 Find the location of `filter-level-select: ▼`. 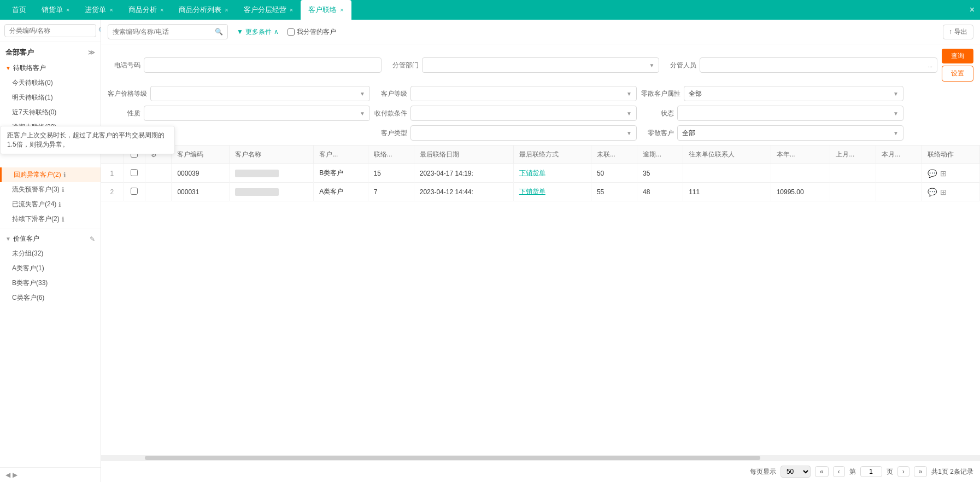

filter-level-select: ▼ is located at coordinates (524, 94).